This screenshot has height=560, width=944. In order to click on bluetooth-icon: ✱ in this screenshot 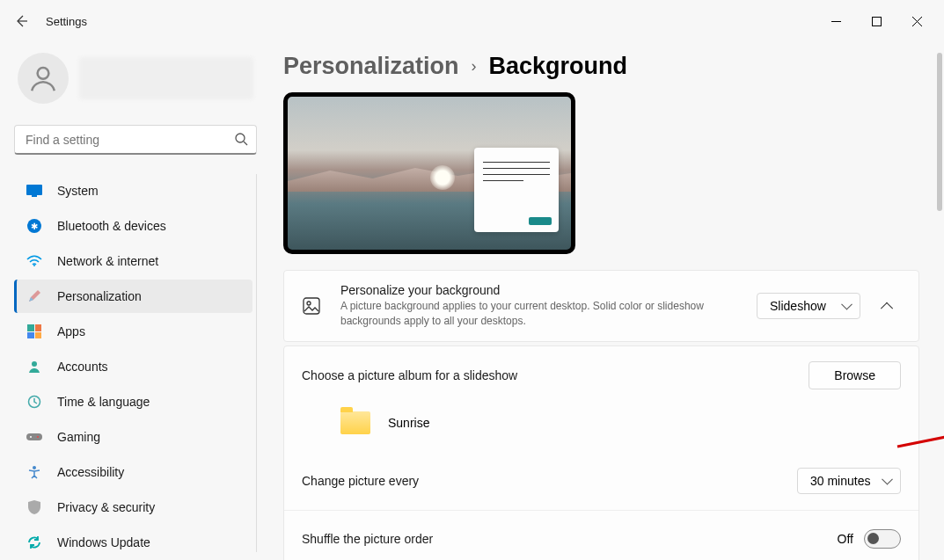, I will do `click(34, 226)`.